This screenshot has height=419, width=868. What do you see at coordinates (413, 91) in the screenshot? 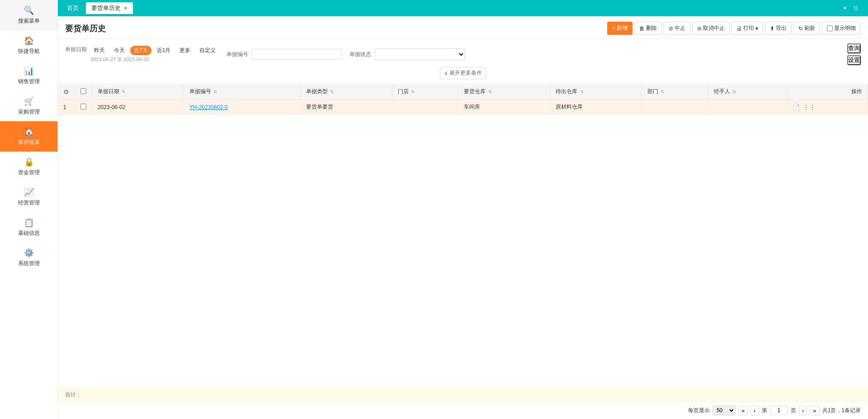
I see `col-store-sort-icon: ⇅` at bounding box center [413, 91].